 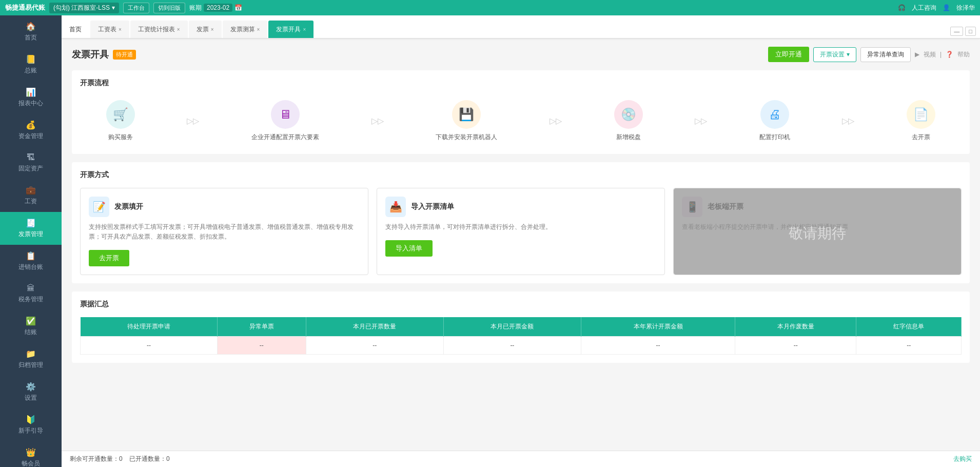 I want to click on td-abnormal: --, so click(x=262, y=346).